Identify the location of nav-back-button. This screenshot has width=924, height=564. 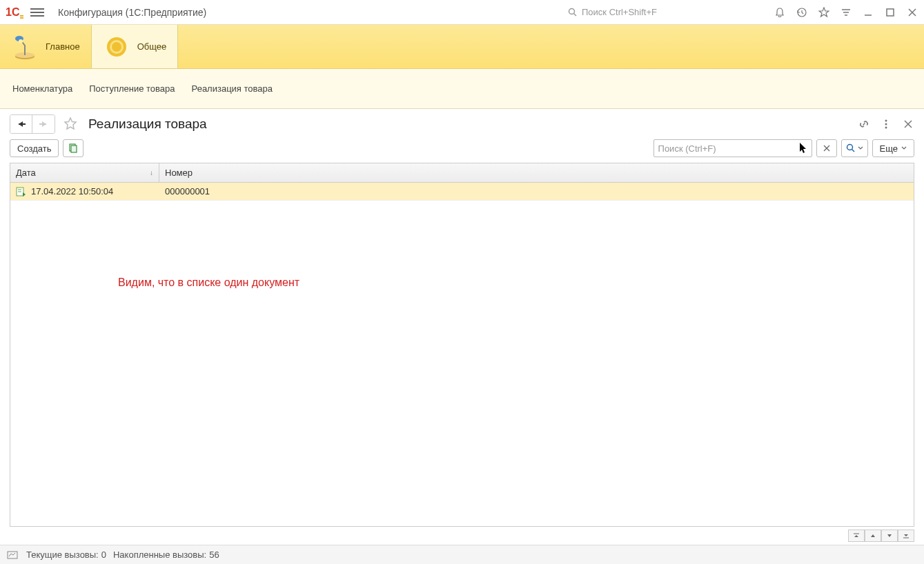
(21, 124).